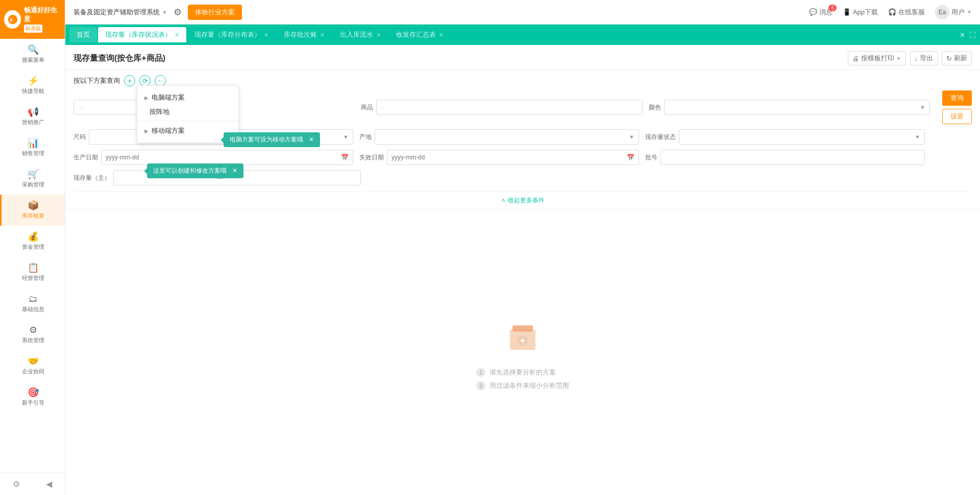  What do you see at coordinates (660, 137) in the screenshot?
I see `stock-status-label: 现存量状态` at bounding box center [660, 137].